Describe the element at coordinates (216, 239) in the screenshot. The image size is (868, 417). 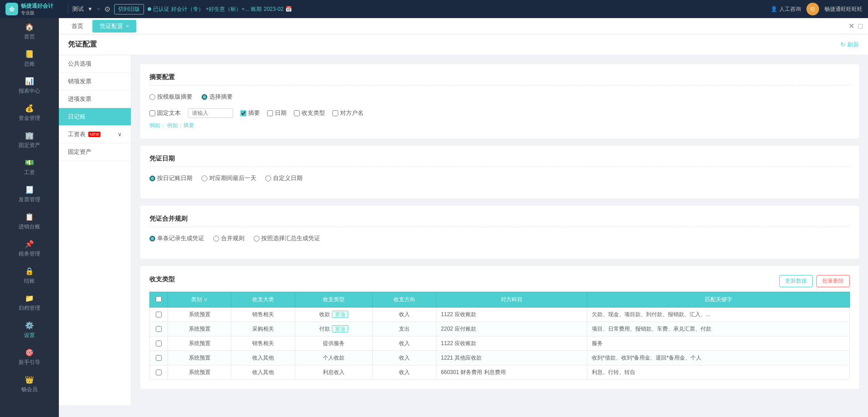
I see `merge-rule-input` at that location.